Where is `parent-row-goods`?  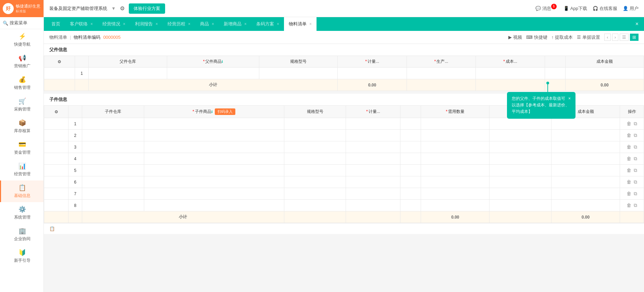
parent-row-goods is located at coordinates (213, 73).